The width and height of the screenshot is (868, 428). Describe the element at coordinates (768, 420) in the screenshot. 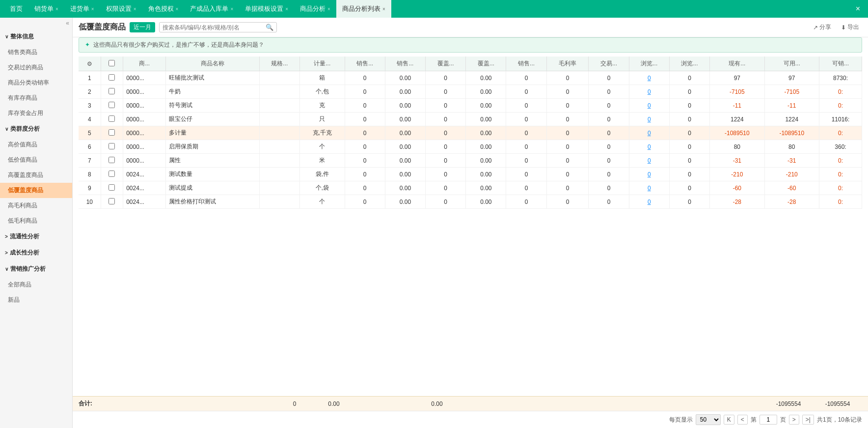

I see `page-input` at that location.